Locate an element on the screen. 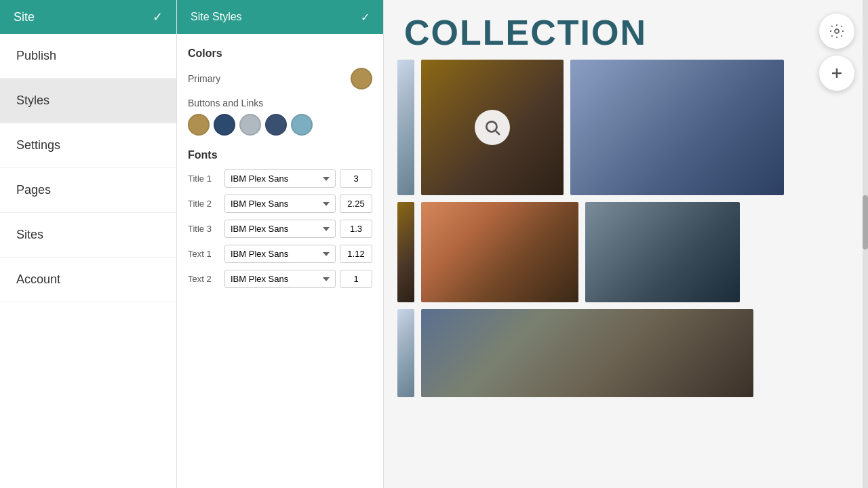 The width and height of the screenshot is (868, 488). sidebar-item-styles: Styles is located at coordinates (88, 101).